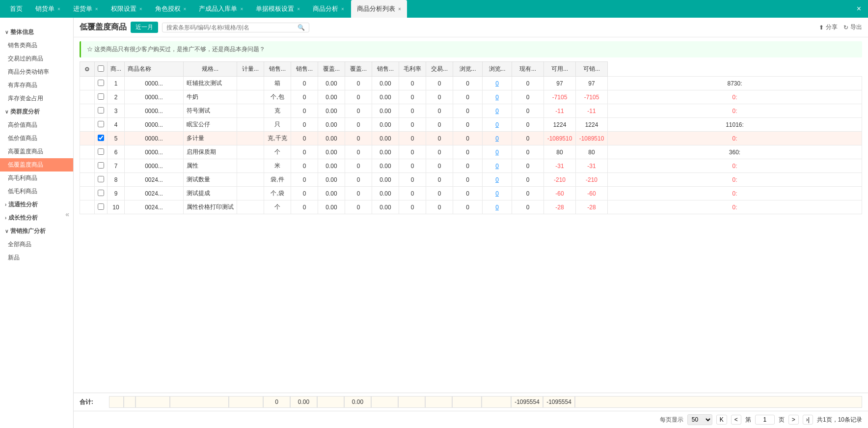 Image resolution: width=868 pixels, height=428 pixels. What do you see at coordinates (36, 165) in the screenshot?
I see `sidebar-item-low-coverage: 低覆盖度商品` at bounding box center [36, 165].